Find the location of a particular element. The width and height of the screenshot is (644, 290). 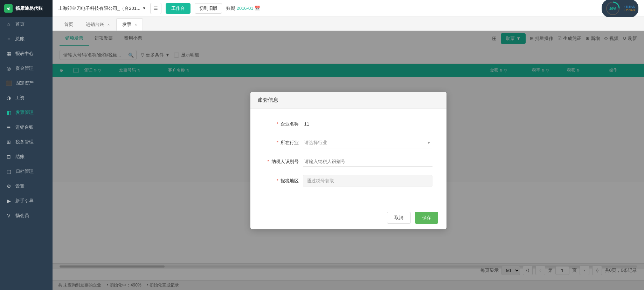

sidebar-item-guide: ▶ 新手引导 is located at coordinates (26, 201).